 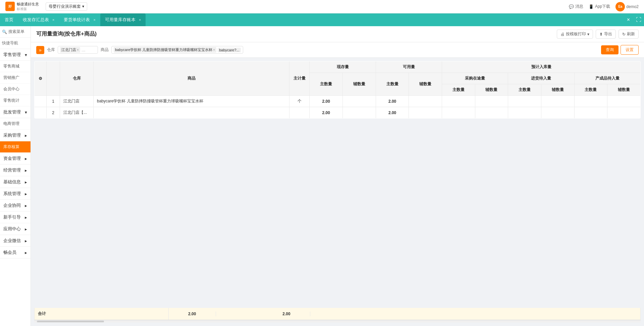 What do you see at coordinates (94, 20) in the screenshot?
I see `tab-order-close: ×` at bounding box center [94, 20].